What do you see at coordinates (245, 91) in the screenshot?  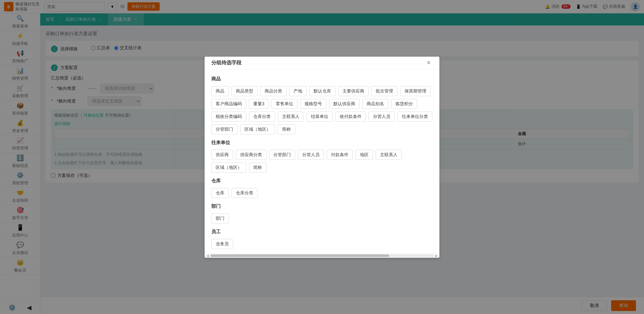 I see `field-tag-product-1: 商品类型` at bounding box center [245, 91].